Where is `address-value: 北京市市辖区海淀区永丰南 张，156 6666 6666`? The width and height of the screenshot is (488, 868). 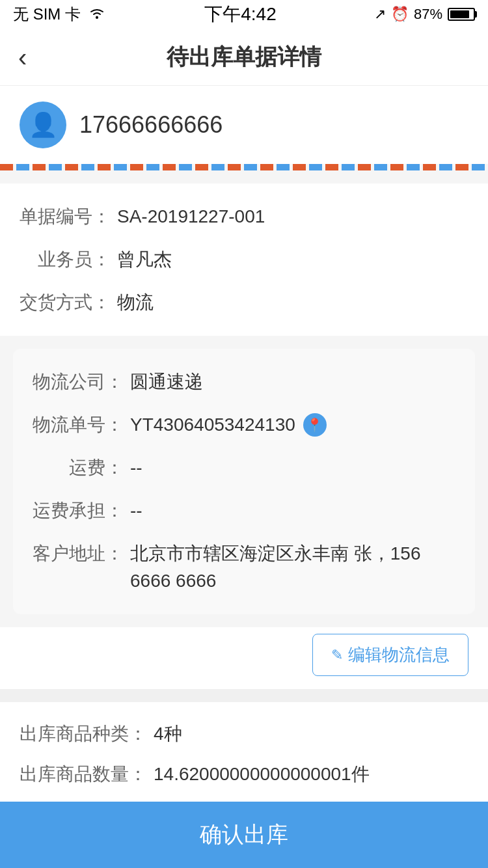 address-value: 北京市市辖区海淀区永丰南 张，156 6666 6666 is located at coordinates (293, 567).